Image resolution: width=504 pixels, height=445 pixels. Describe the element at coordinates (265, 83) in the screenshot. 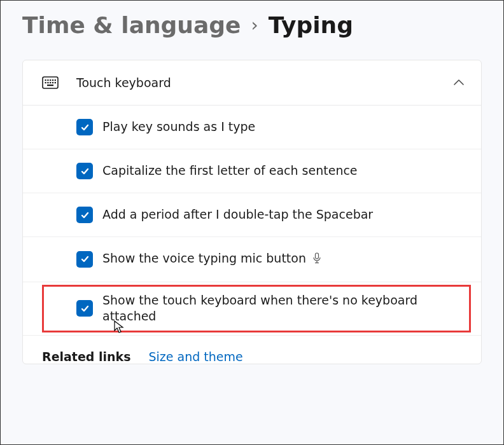

I see `section-title: Touch keyboard` at that location.